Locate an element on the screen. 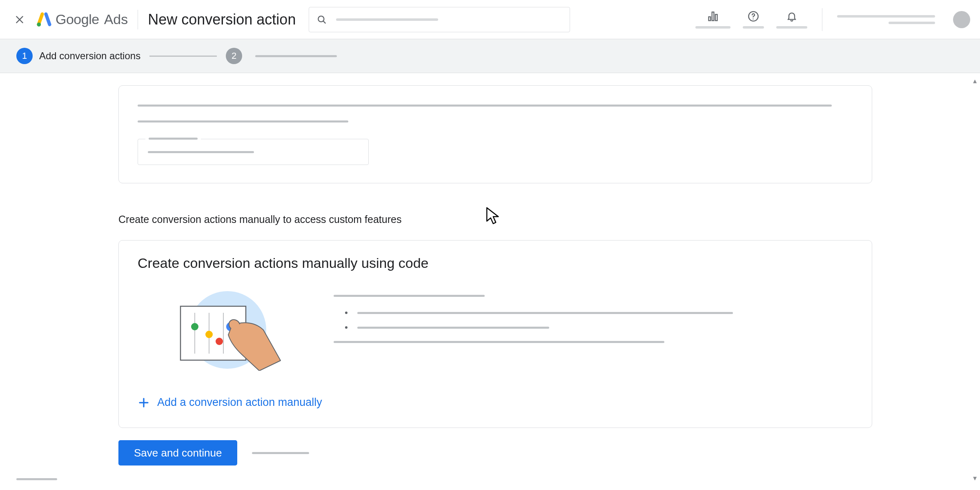  google-ads-logo-icon is located at coordinates (44, 20).